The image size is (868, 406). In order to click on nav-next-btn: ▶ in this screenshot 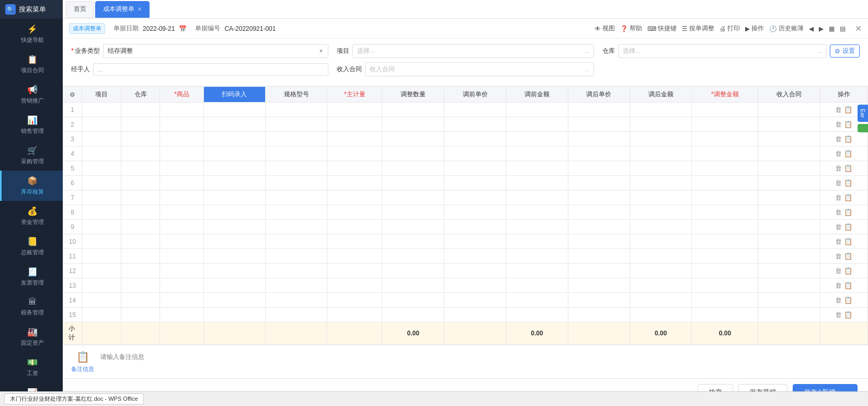, I will do `click(821, 29)`.